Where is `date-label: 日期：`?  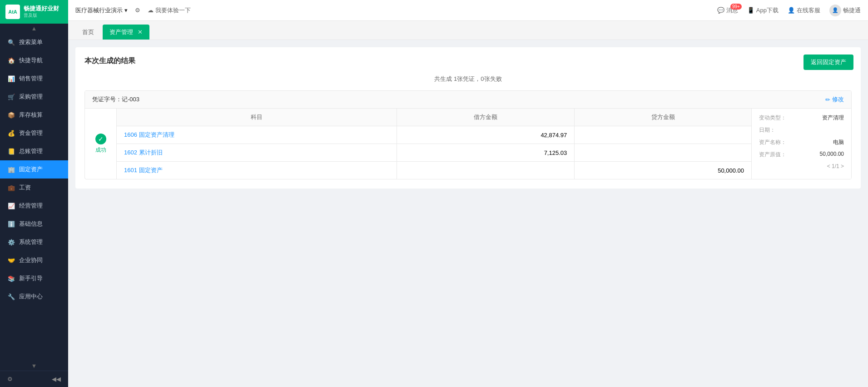
date-label: 日期： is located at coordinates (767, 130).